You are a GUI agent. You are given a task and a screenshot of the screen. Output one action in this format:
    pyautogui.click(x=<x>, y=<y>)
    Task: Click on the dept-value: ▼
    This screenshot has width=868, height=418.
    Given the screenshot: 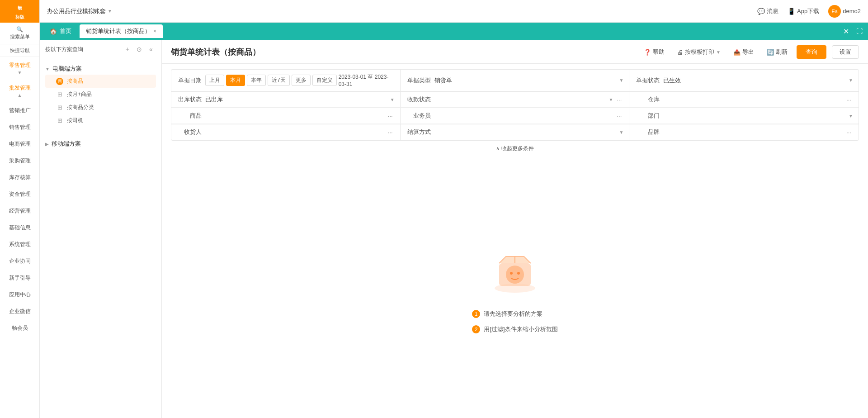 What is the action you would take?
    pyautogui.click(x=758, y=116)
    